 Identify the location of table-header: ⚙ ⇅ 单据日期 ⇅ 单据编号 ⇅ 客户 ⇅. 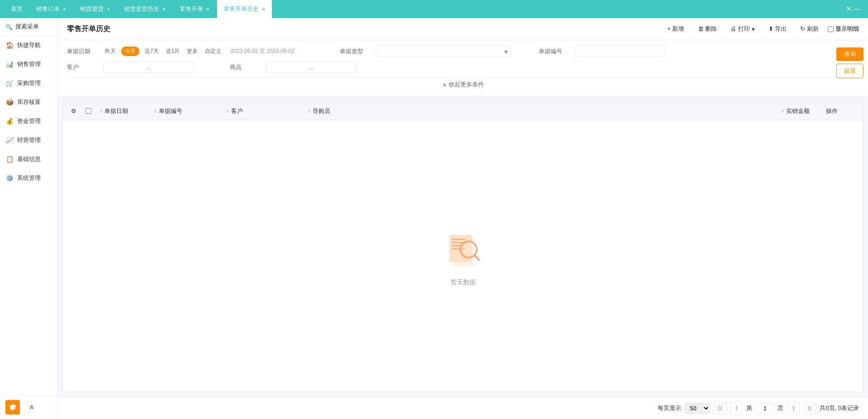
(463, 111).